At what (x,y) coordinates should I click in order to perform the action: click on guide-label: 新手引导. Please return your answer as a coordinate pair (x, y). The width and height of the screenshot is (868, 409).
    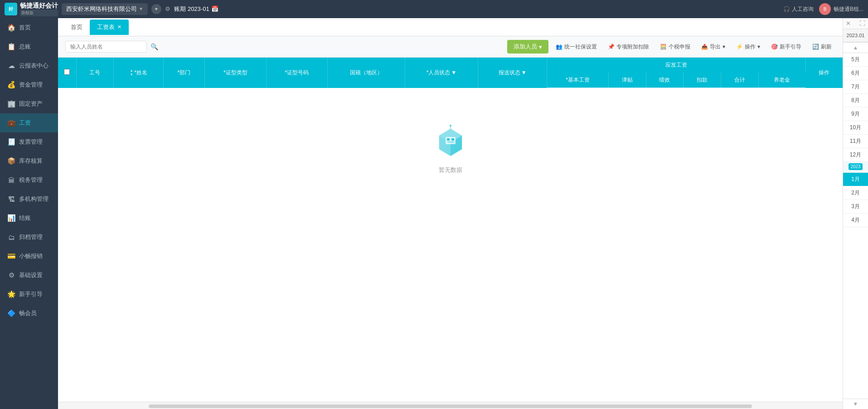
    Looking at the image, I should click on (790, 47).